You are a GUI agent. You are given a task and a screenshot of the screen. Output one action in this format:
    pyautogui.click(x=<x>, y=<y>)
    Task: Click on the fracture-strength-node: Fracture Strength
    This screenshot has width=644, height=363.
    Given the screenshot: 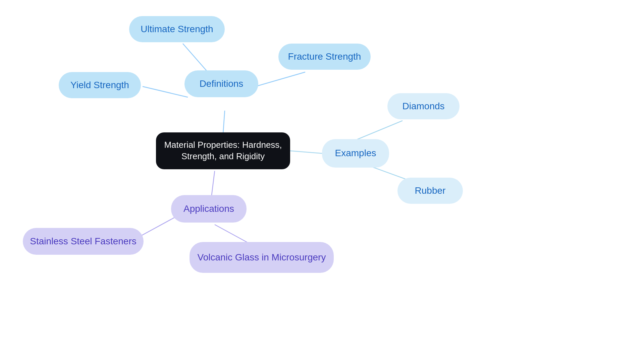 What is the action you would take?
    pyautogui.click(x=325, y=57)
    